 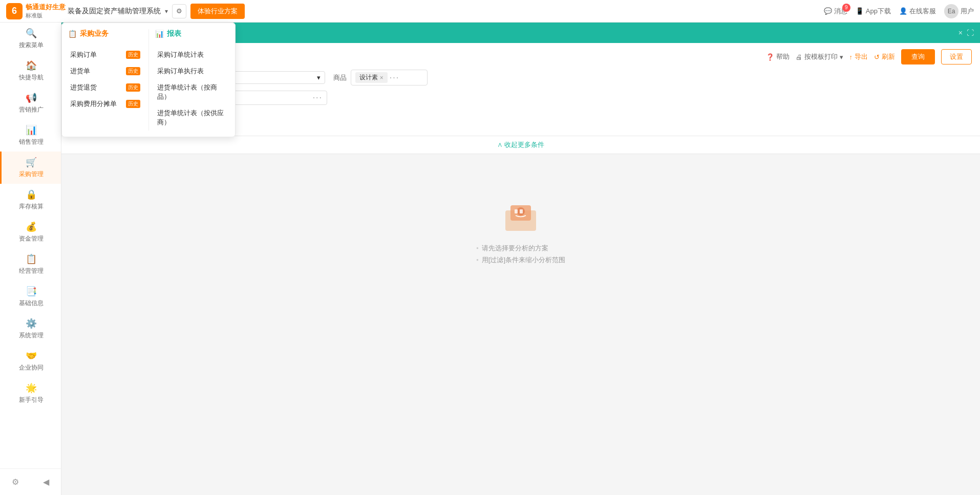 What do you see at coordinates (31, 303) in the screenshot?
I see `sidebar-item-label: 基础信息` at bounding box center [31, 303].